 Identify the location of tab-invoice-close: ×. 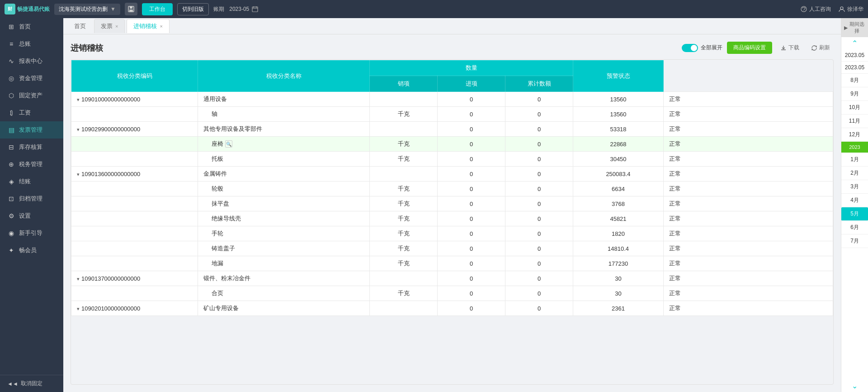
(117, 26).